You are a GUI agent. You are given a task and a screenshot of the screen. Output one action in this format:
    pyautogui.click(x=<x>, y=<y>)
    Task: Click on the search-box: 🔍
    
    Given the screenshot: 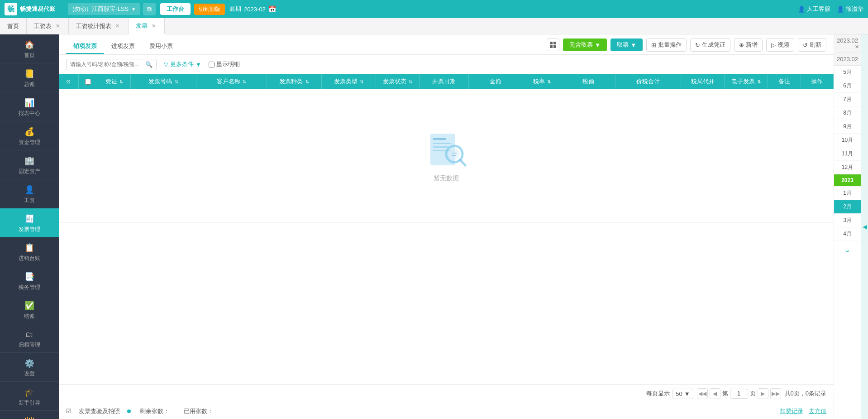 What is the action you would take?
    pyautogui.click(x=111, y=64)
    